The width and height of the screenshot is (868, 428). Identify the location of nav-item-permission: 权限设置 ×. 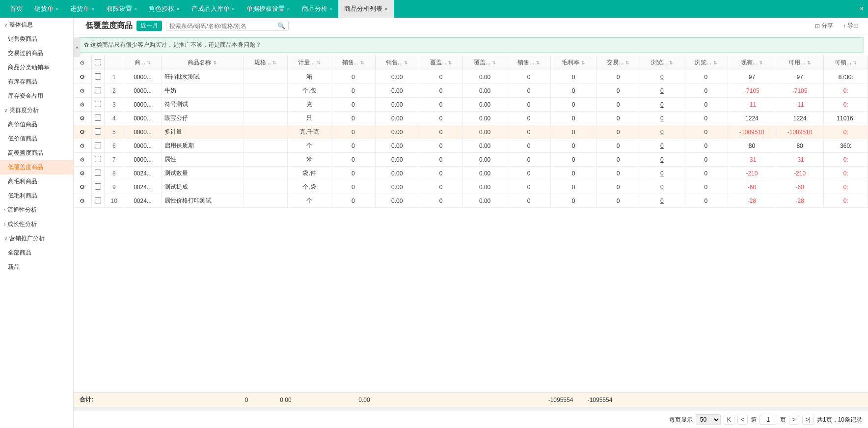
(122, 9).